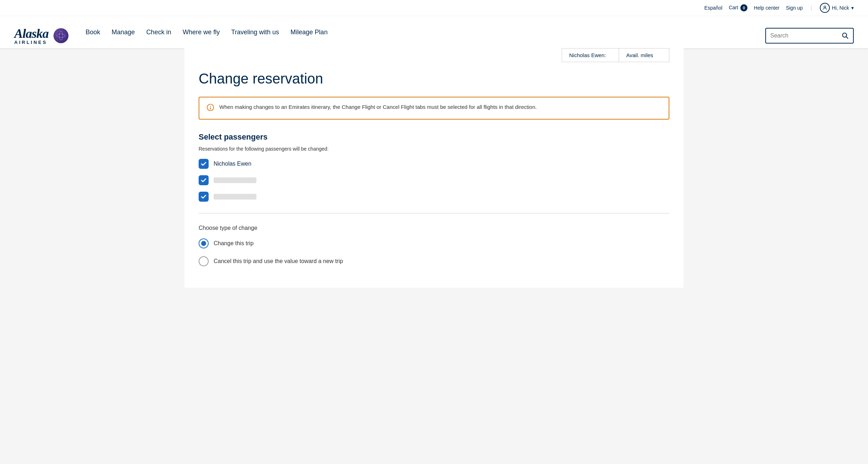  What do you see at coordinates (795, 8) in the screenshot?
I see `signup-link: Sign up` at bounding box center [795, 8].